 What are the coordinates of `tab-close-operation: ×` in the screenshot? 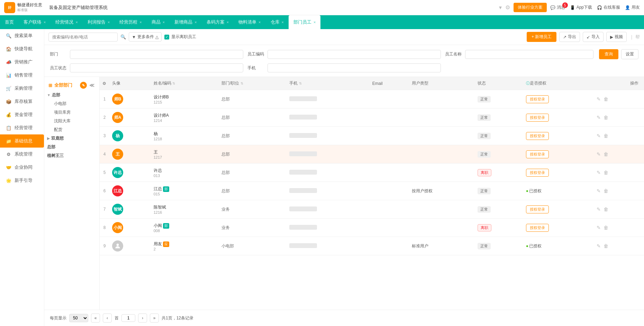 It's located at (76, 22).